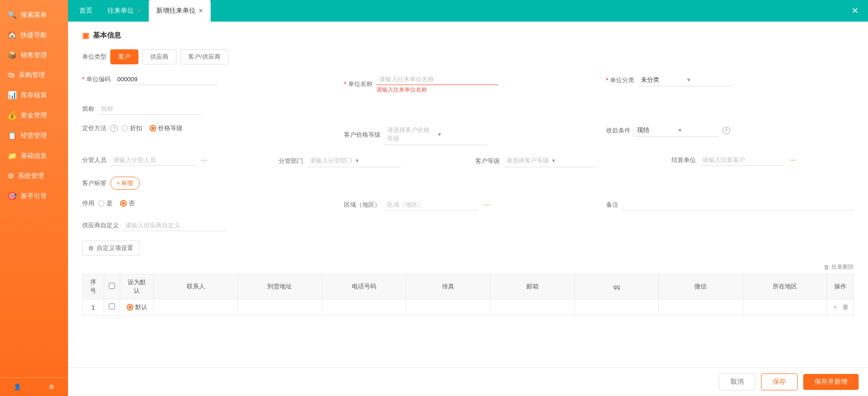  What do you see at coordinates (125, 183) in the screenshot?
I see `add-tag-btn: + 标签` at bounding box center [125, 183].